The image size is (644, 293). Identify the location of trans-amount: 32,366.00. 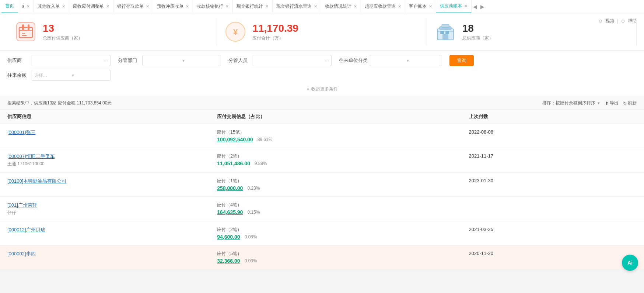
(228, 261).